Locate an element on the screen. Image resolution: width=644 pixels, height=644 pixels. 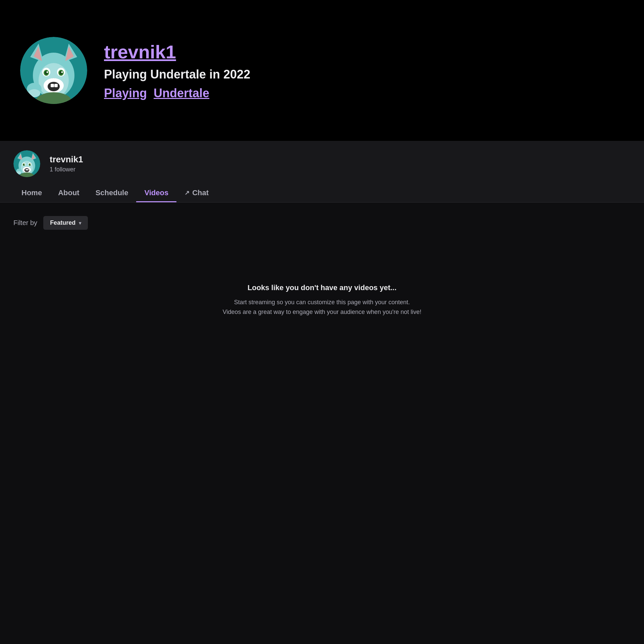
hero-playing-prefix: Playing is located at coordinates (125, 93).